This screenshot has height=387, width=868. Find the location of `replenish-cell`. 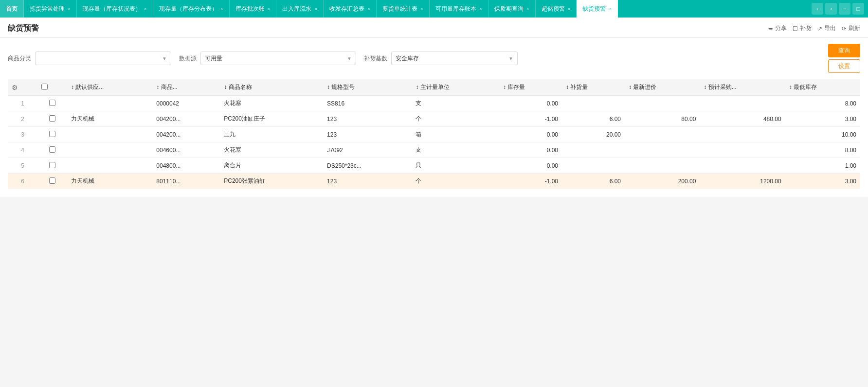

replenish-cell is located at coordinates (594, 150).